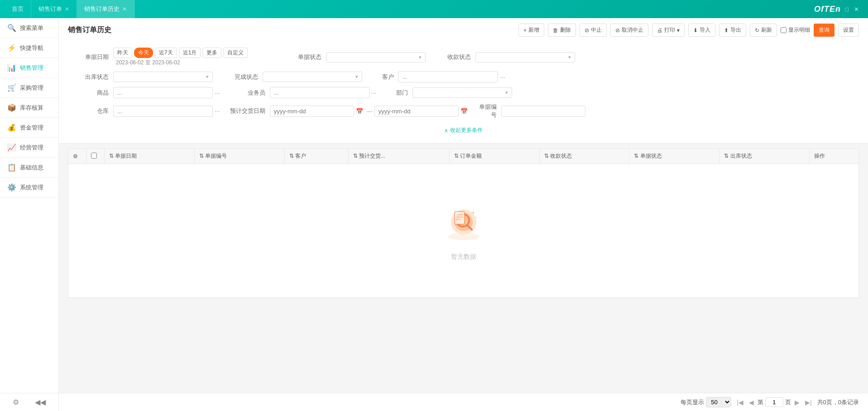 The height and width of the screenshot is (411, 868). I want to click on prev-page-btn: ◀, so click(752, 402).